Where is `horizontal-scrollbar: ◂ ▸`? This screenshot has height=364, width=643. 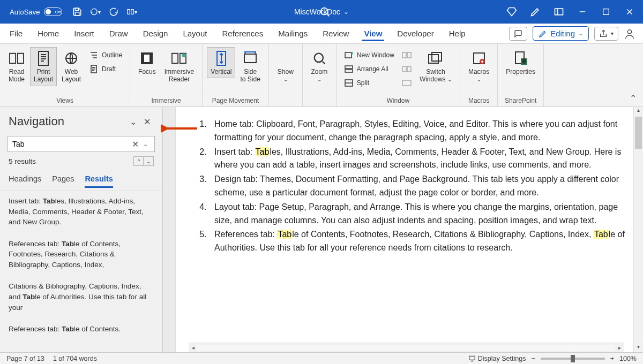
horizontal-scrollbar: ◂ ▸ is located at coordinates (406, 347).